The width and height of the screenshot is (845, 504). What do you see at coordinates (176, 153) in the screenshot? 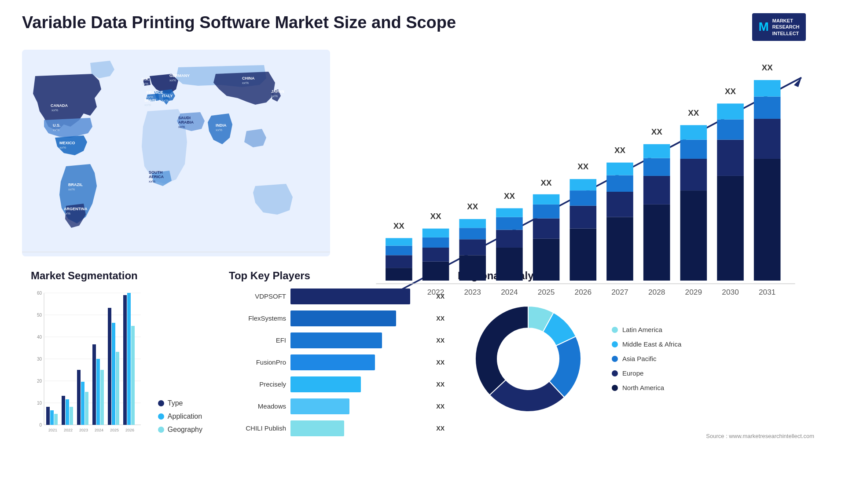
I see `map-svg: CANADA xx% U.S. xx% MEXICO xx% BRAZIL xx…` at bounding box center [176, 153].